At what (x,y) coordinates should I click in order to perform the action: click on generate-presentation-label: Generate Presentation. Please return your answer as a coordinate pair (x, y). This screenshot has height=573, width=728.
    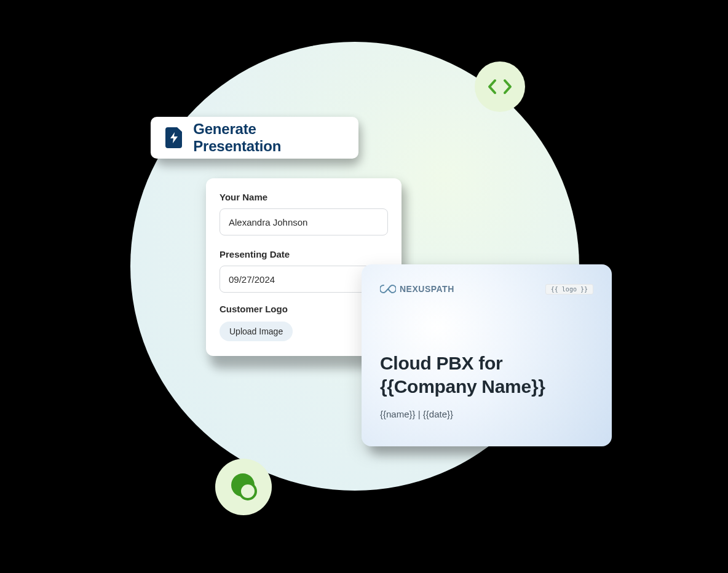
    Looking at the image, I should click on (268, 138).